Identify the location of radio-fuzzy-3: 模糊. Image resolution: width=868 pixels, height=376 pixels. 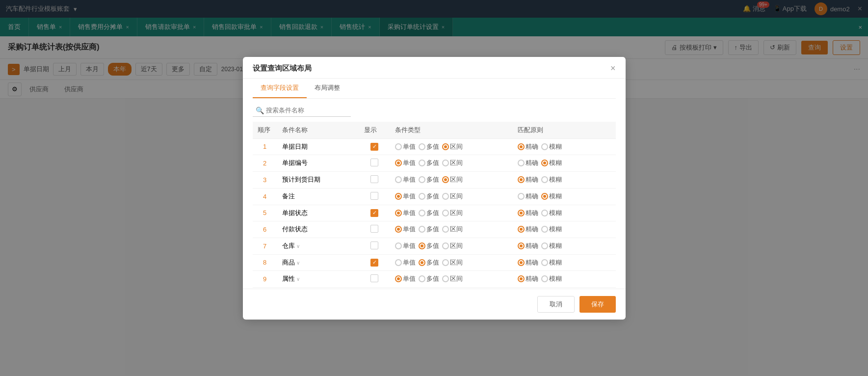
(552, 196).